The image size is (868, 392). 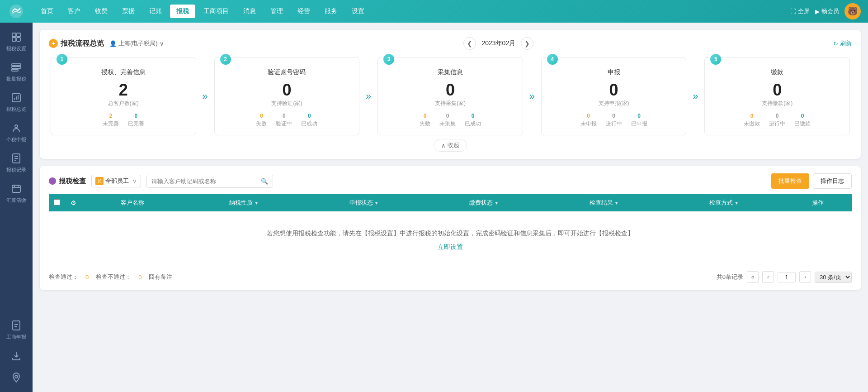 What do you see at coordinates (827, 11) in the screenshot?
I see `member-button: ▶ 畅会员` at bounding box center [827, 11].